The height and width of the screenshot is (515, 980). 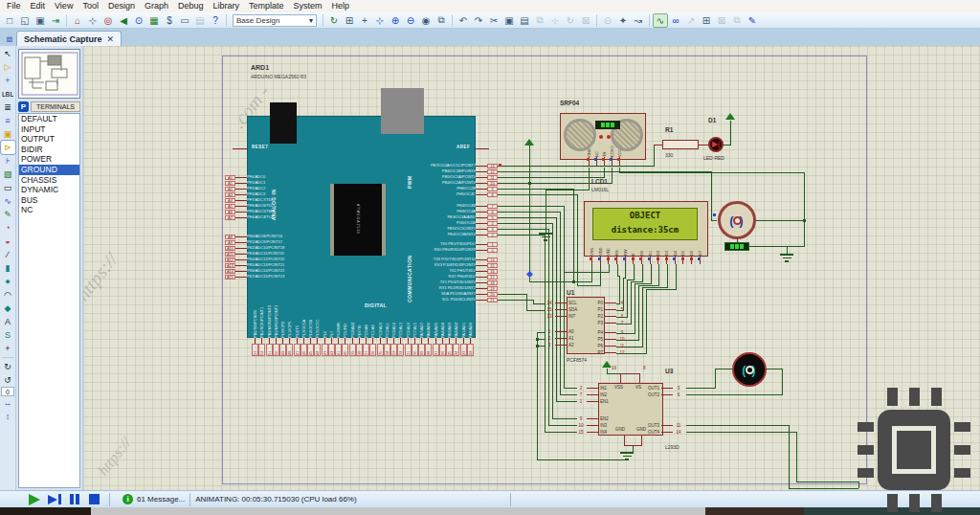 What do you see at coordinates (50, 211) in the screenshot?
I see `terminal-list-item: NC` at bounding box center [50, 211].